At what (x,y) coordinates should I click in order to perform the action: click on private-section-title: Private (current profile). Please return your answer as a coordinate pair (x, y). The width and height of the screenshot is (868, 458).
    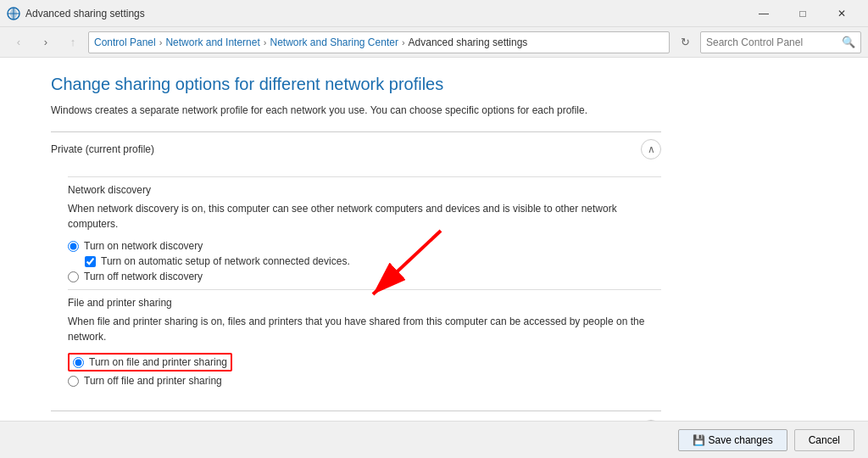
    Looking at the image, I should click on (103, 149).